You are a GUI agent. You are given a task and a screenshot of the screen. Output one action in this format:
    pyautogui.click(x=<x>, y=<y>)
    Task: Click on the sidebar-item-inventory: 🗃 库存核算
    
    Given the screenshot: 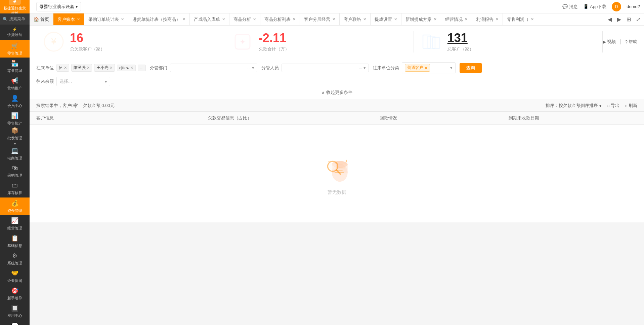 What is the action you would take?
    pyautogui.click(x=15, y=189)
    